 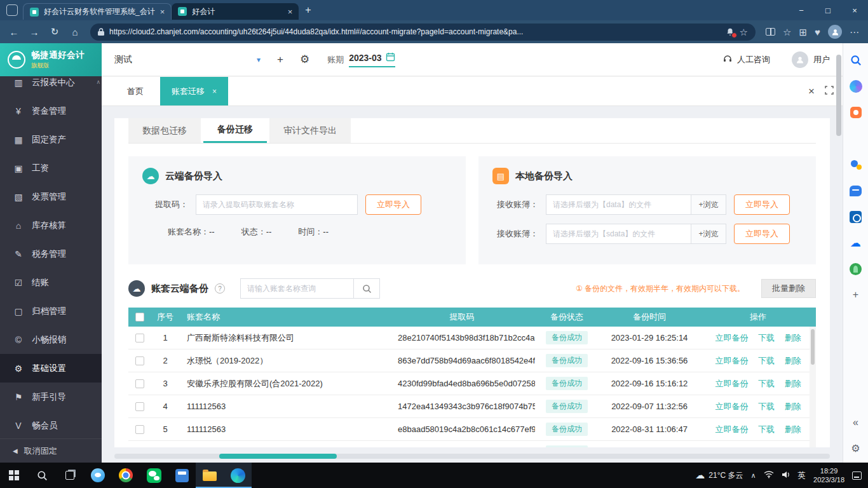 What do you see at coordinates (51, 254) in the screenshot?
I see `sidebar-item-tax: ✎税务管理` at bounding box center [51, 254].